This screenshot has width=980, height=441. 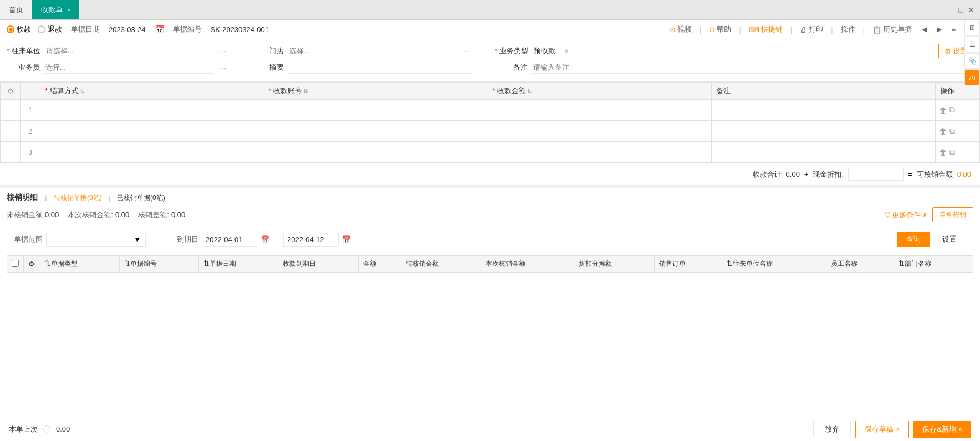 I want to click on sort-icon-dept: ⇅, so click(x=901, y=264).